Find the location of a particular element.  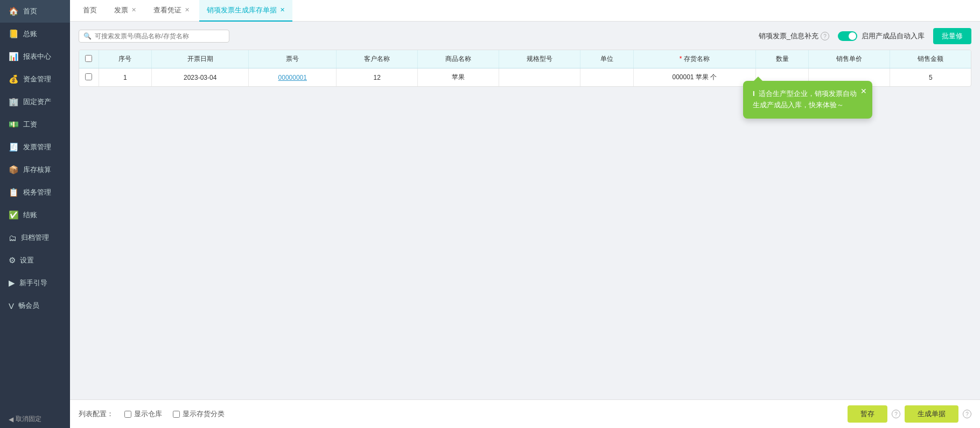

tab-cancel-invoice-label: 销项发票生成库存单据 is located at coordinates (242, 10).